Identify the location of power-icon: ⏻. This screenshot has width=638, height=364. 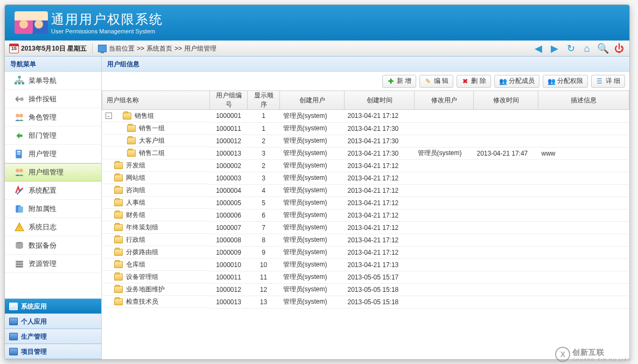
(619, 48).